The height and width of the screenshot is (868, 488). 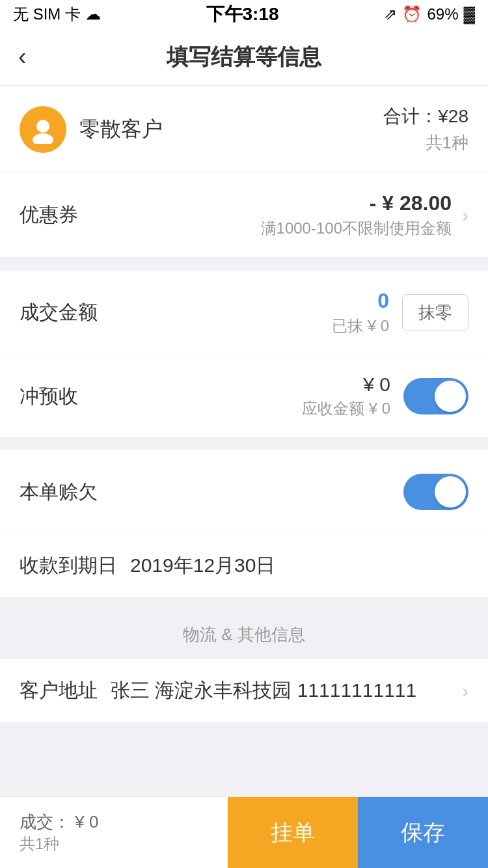 What do you see at coordinates (244, 57) in the screenshot?
I see `nav-bar: ‹ 填写结算等信息` at bounding box center [244, 57].